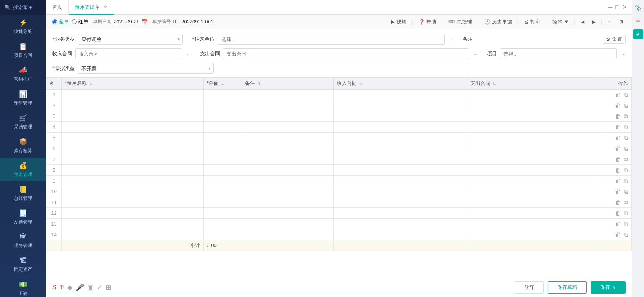 This screenshot has height=297, width=644. Describe the element at coordinates (100, 287) in the screenshot. I see `check-icon: ✓` at that location.